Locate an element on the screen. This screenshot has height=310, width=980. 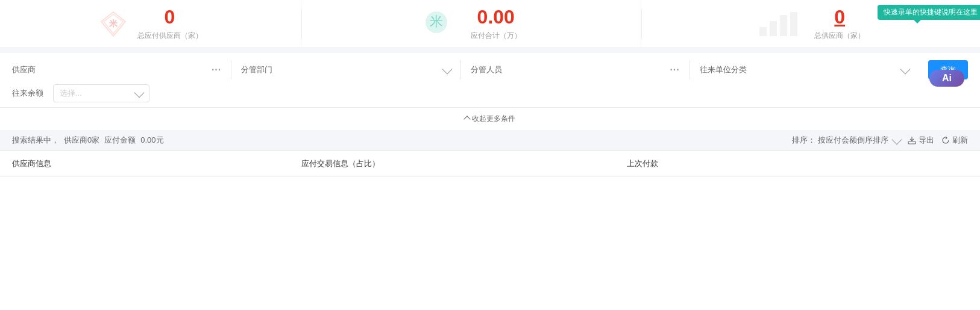
collapse-label: 收起更多条件 is located at coordinates (494, 119).